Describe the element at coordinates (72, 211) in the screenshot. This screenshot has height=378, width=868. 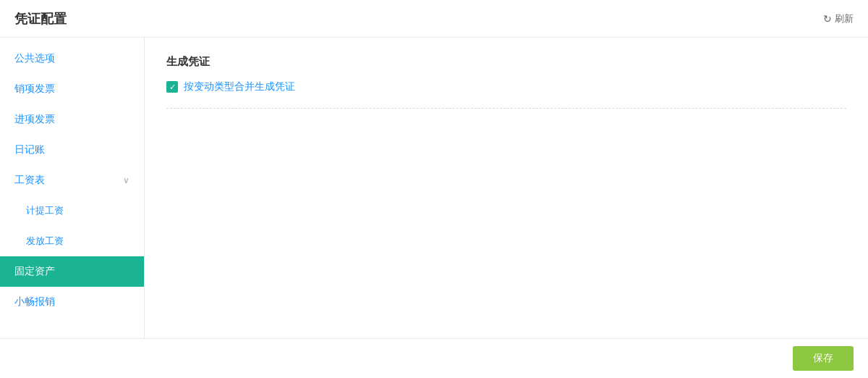
I see `sidebar-item-calc-salary: 计提工资` at that location.